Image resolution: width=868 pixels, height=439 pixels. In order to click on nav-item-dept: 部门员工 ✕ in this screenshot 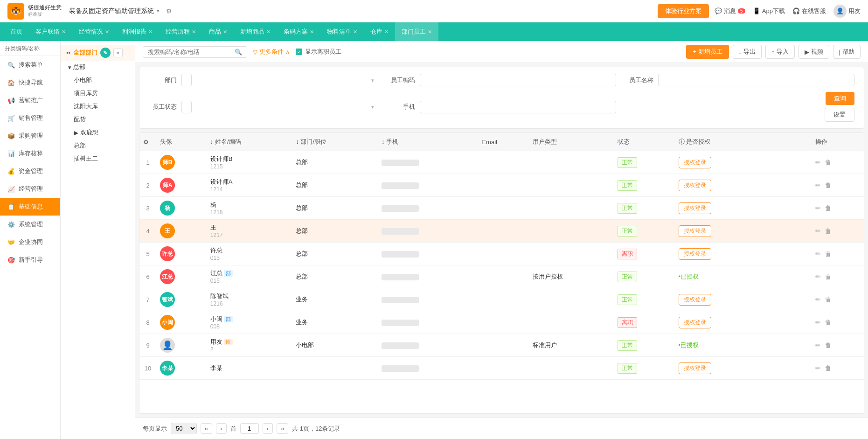, I will do `click(417, 32)`.